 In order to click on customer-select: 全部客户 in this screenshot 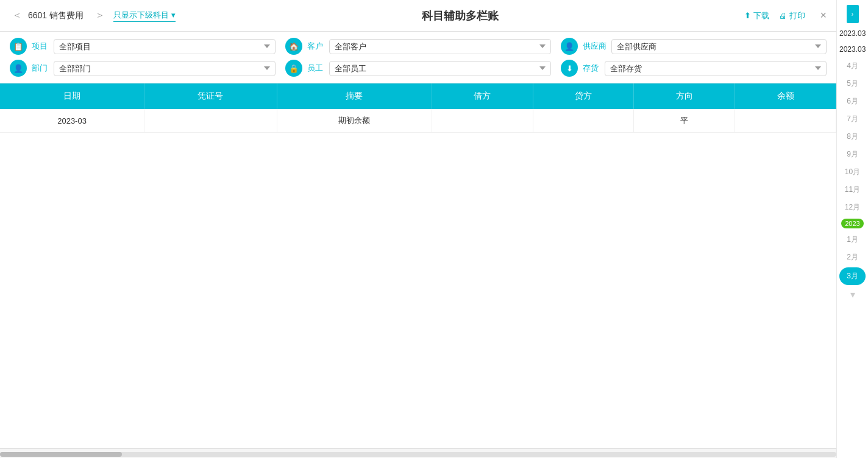, I will do `click(440, 46)`.